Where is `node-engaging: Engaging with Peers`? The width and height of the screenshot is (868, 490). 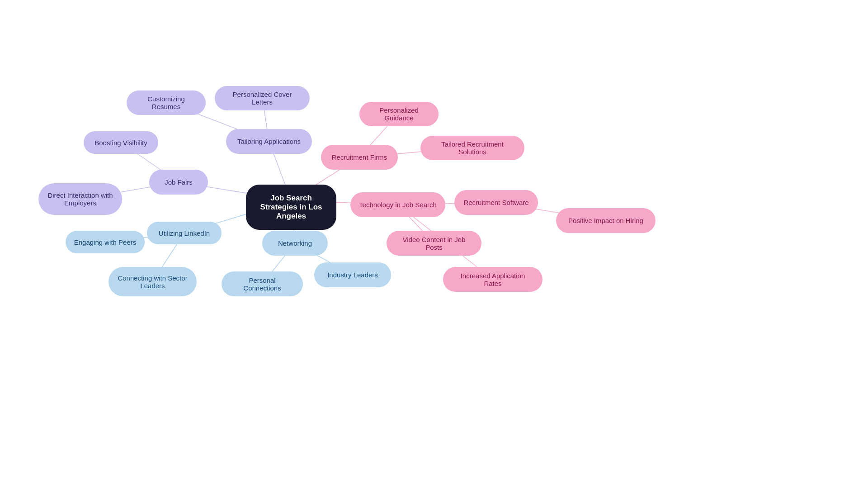 node-engaging: Engaging with Peers is located at coordinates (105, 242).